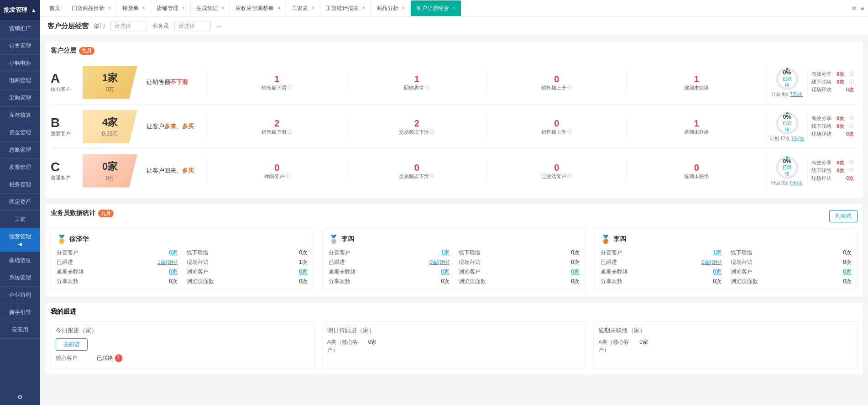 The image size is (868, 405). Describe the element at coordinates (110, 127) in the screenshot. I see `tier-B-count-block: 4家 0.53万` at that location.